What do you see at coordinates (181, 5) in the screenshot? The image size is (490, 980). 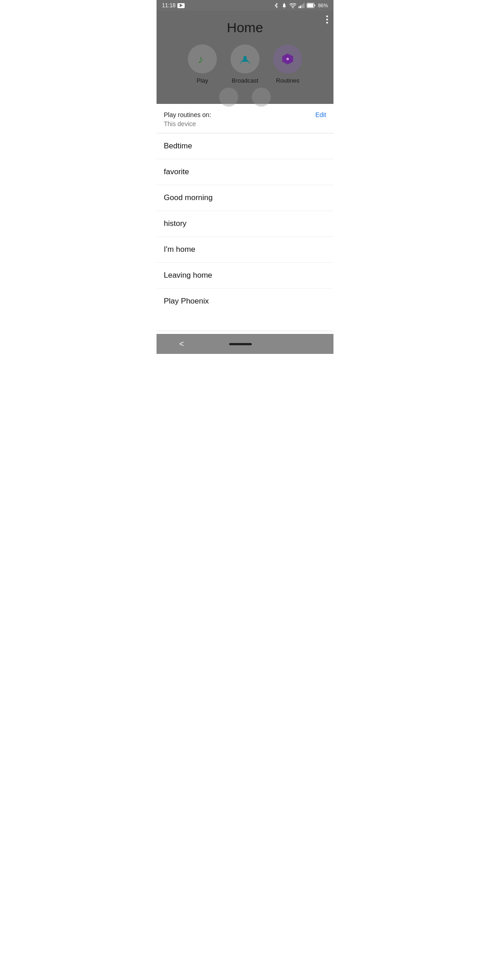 I see `youtube-icon` at bounding box center [181, 5].